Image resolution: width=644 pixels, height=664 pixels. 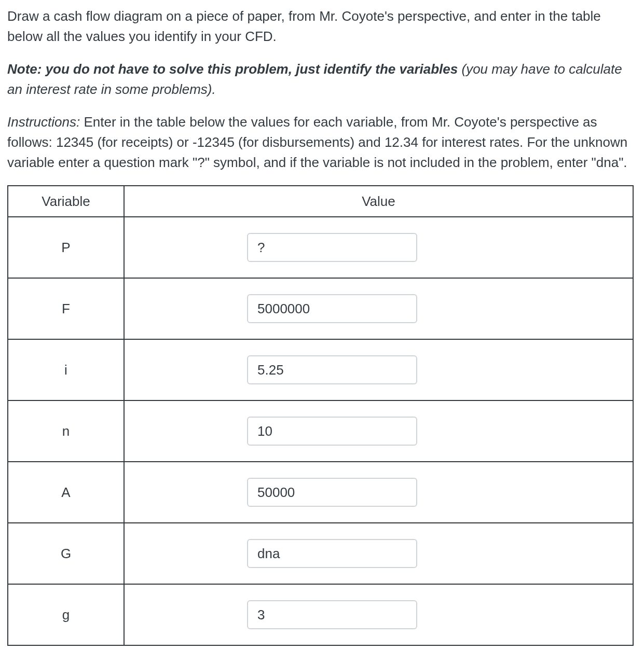 What do you see at coordinates (379, 615) in the screenshot?
I see `value-cell-g` at bounding box center [379, 615].